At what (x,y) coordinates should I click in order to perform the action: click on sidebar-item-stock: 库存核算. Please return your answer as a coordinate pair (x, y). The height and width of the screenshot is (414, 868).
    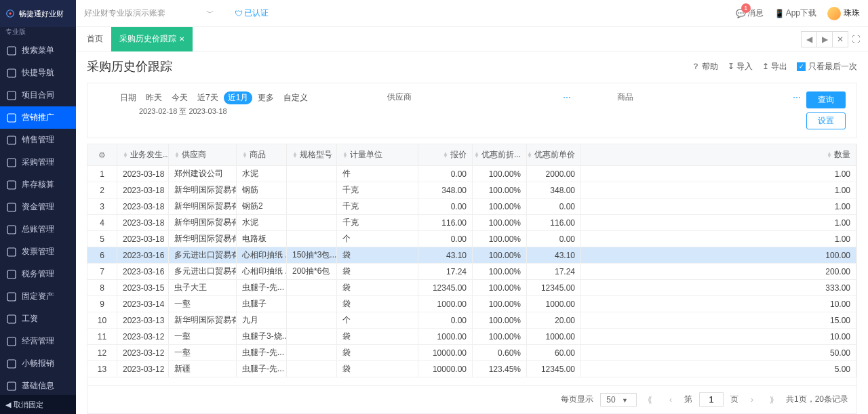
    Looking at the image, I should click on (38, 184).